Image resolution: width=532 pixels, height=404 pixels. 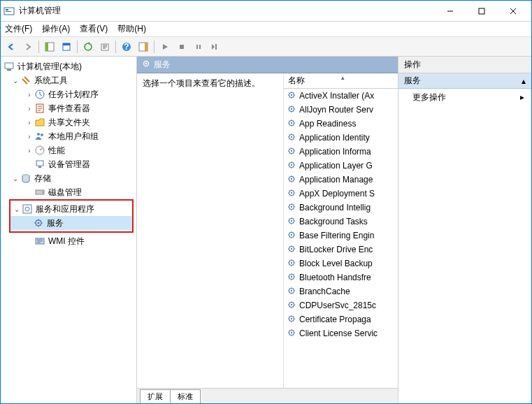 I want to click on service-row: Certificate Propaga, so click(x=341, y=319).